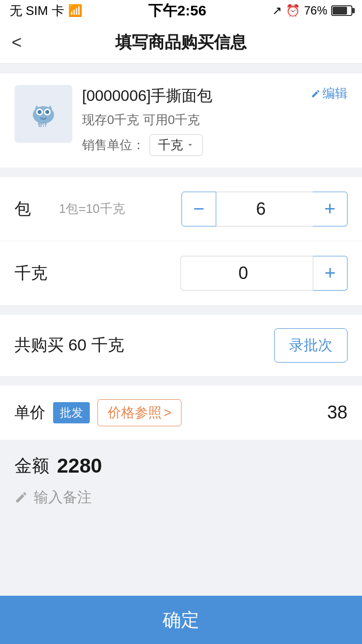  I want to click on wifi-icon: 📶, so click(75, 11).